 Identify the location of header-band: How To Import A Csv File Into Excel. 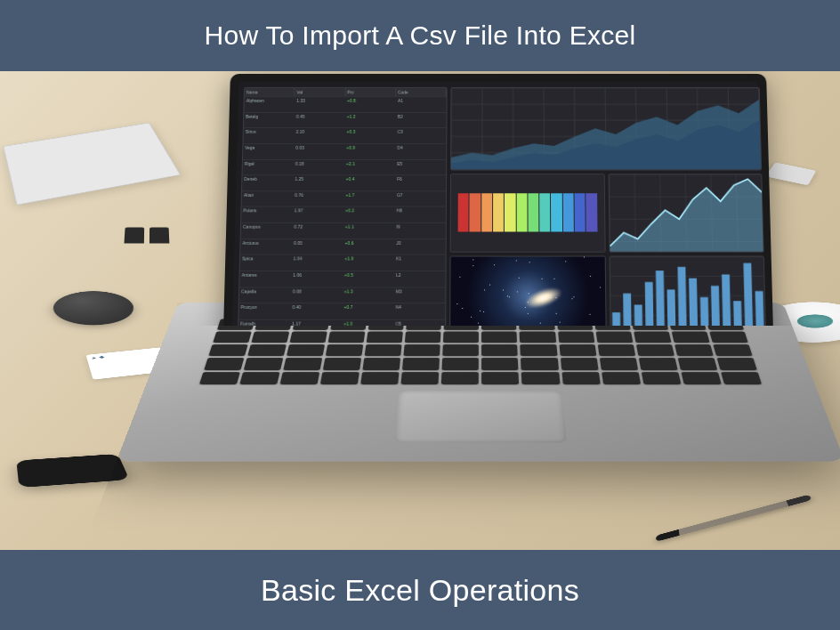
(420, 36).